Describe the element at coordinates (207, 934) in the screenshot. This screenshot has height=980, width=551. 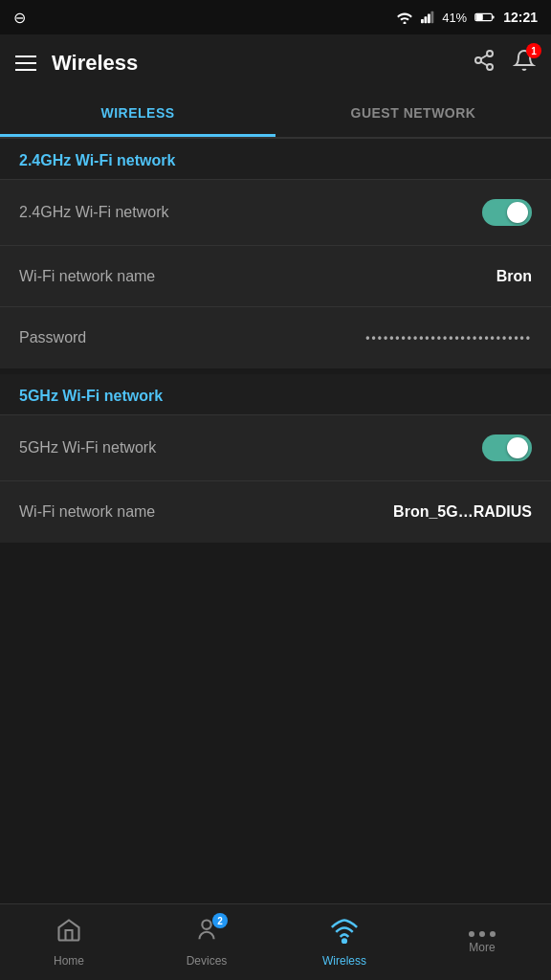
I see `devices-icon-wrapper: 2` at that location.